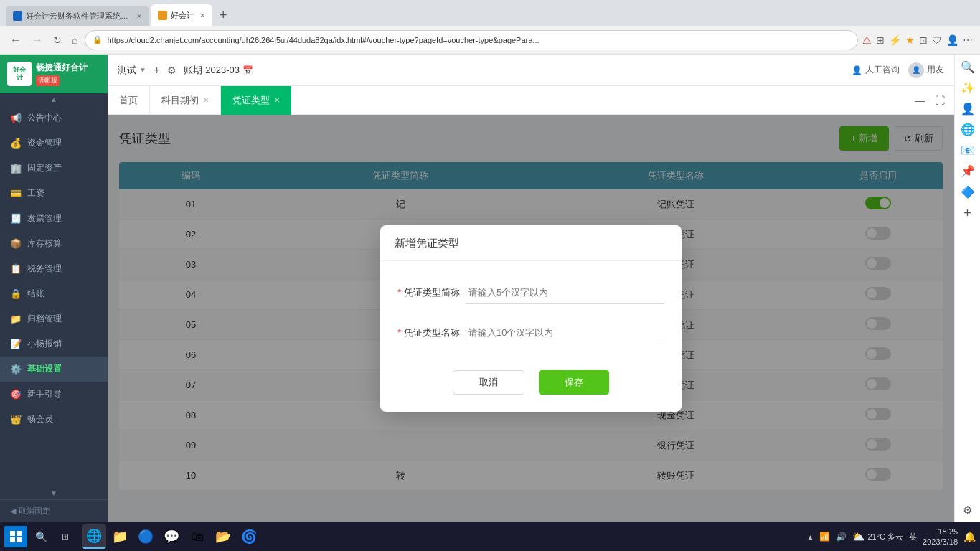  I want to click on nav-back: ←, so click(16, 40).